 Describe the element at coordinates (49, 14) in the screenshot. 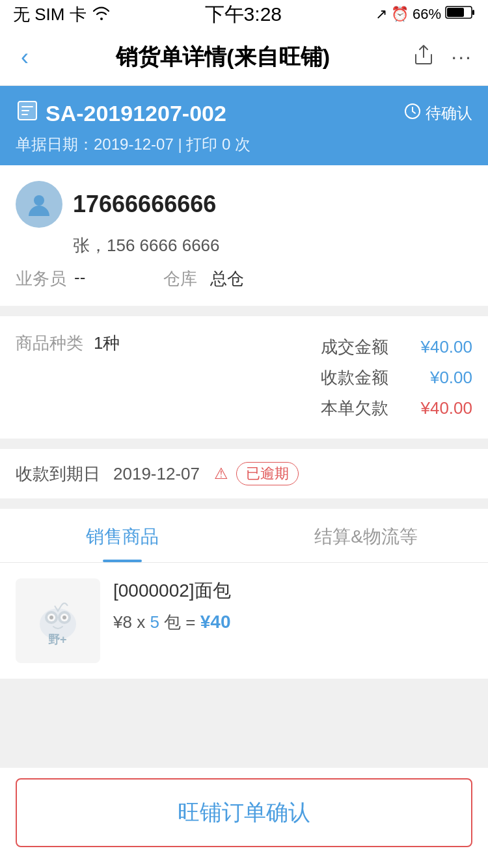

I see `sim-text: 无 SIM 卡` at that location.